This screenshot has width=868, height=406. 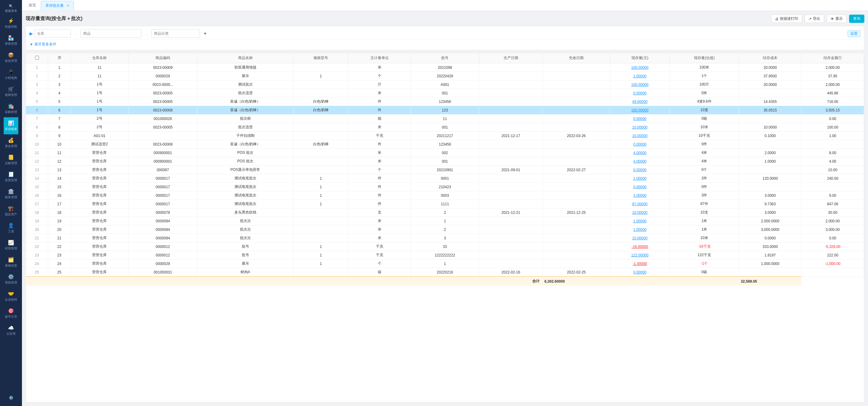 What do you see at coordinates (11, 300) in the screenshot?
I see `sidebar-label-collab: 企业协同` at bounding box center [11, 300].